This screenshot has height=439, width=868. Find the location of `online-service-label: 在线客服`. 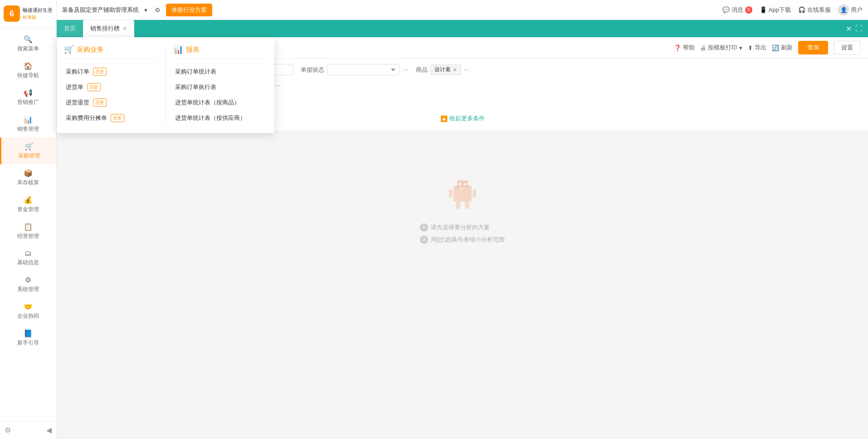

online-service-label: 在线客服 is located at coordinates (819, 10).